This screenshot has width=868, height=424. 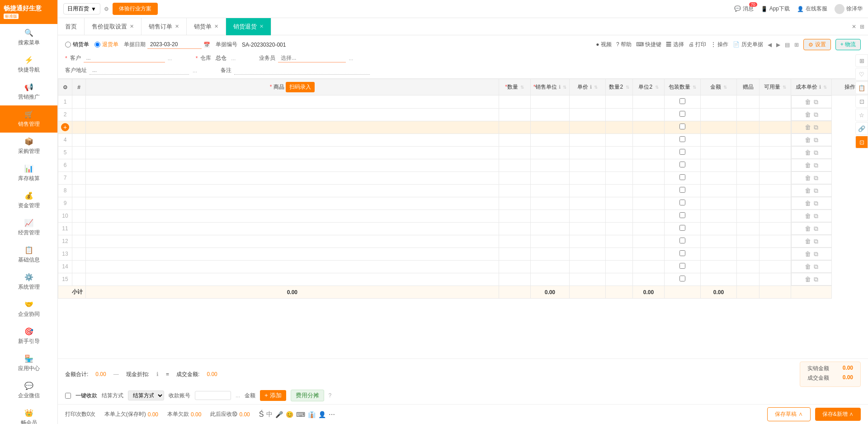 What do you see at coordinates (29, 92) in the screenshot?
I see `sidebar-item-marketing: 📢 营销推广` at bounding box center [29, 92].